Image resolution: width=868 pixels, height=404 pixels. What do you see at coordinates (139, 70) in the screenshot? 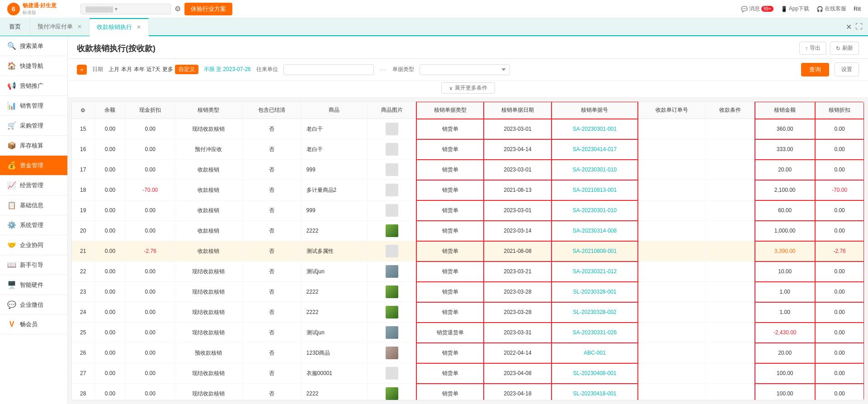
I see `date-this-year: 本年` at bounding box center [139, 70].